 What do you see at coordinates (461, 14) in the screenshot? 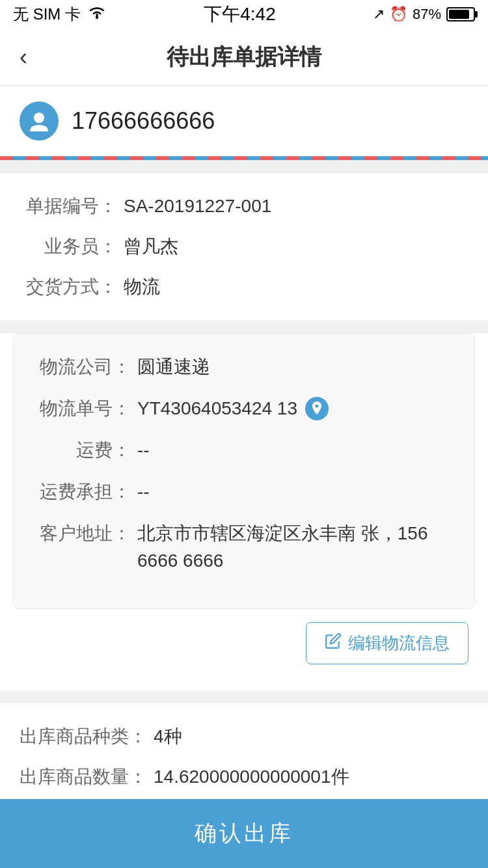
I see `battery-icon` at bounding box center [461, 14].